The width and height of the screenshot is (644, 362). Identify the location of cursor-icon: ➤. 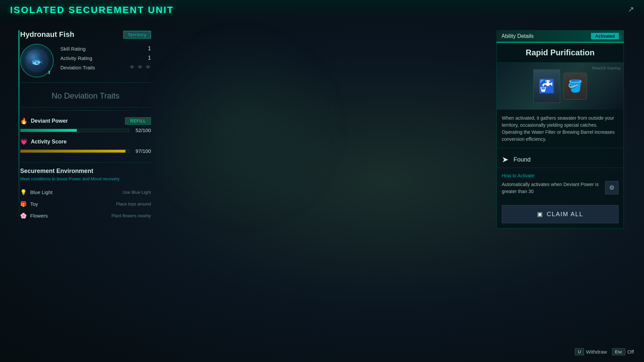
(505, 160).